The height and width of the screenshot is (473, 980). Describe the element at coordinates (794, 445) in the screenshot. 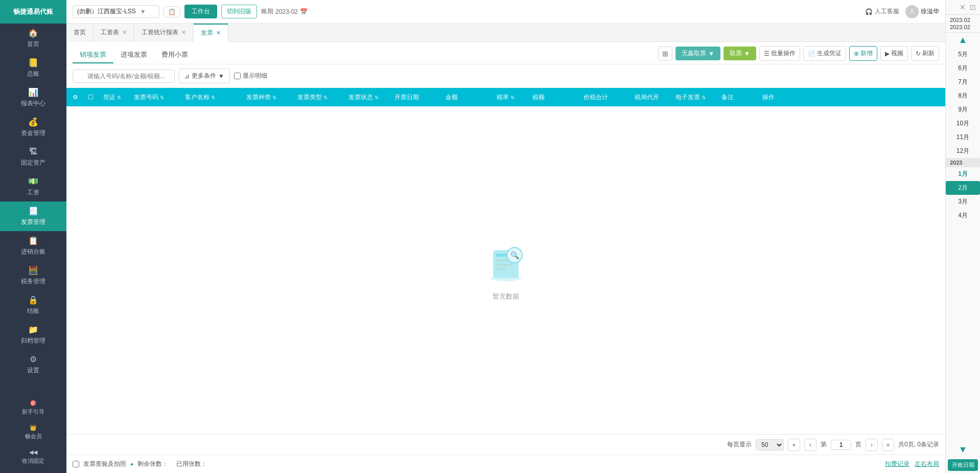

I see `first-page-button: «` at that location.